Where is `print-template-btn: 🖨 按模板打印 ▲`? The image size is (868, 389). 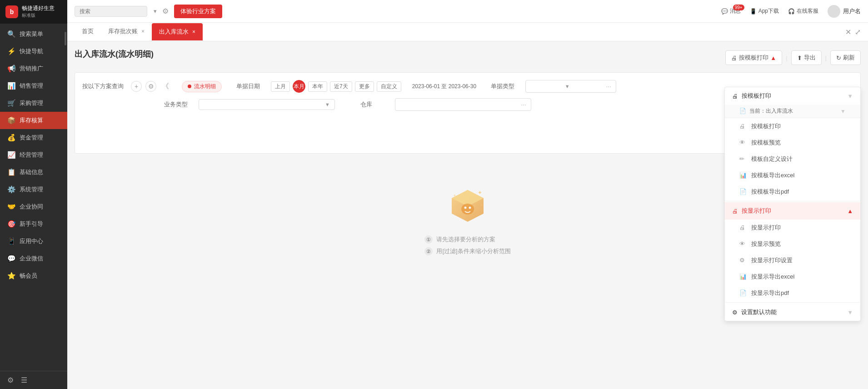 print-template-btn: 🖨 按模板打印 ▲ is located at coordinates (753, 58).